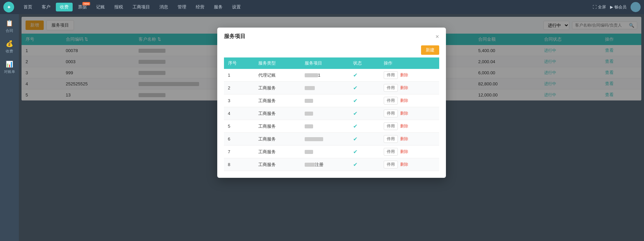  What do you see at coordinates (239, 88) in the screenshot?
I see `modal-cell-seq: 2` at bounding box center [239, 88].